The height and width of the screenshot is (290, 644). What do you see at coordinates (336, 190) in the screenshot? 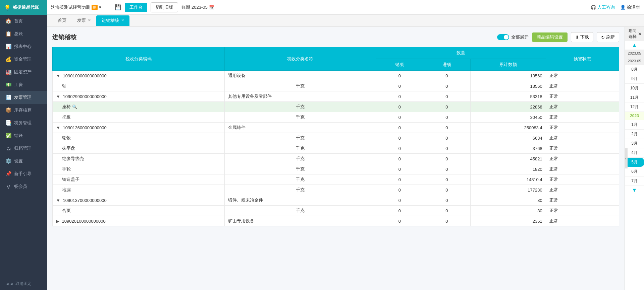
I see `table-row: 地漏 千克 0 0 177230 正常` at bounding box center [336, 190].